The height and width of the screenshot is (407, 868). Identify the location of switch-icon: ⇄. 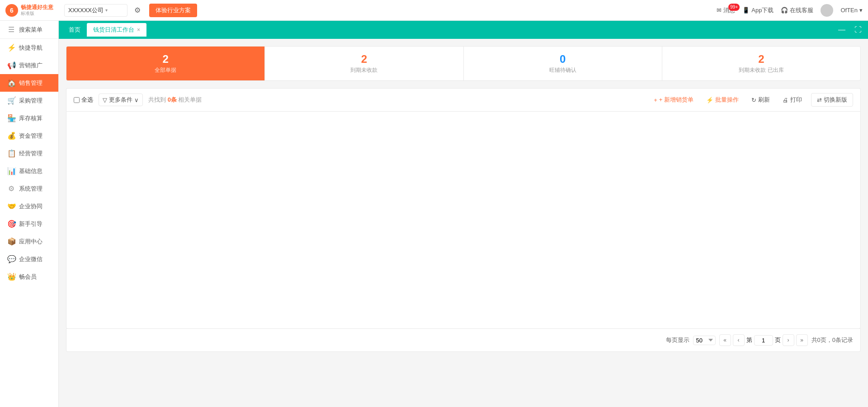
(819, 100).